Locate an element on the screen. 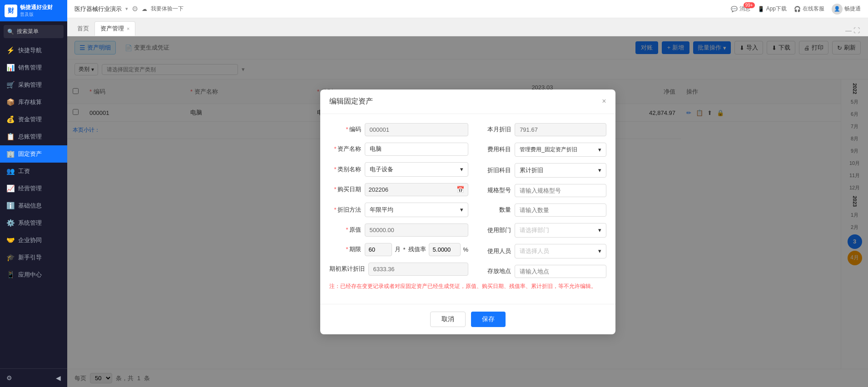  calendar-icon: 📅 is located at coordinates (461, 189).